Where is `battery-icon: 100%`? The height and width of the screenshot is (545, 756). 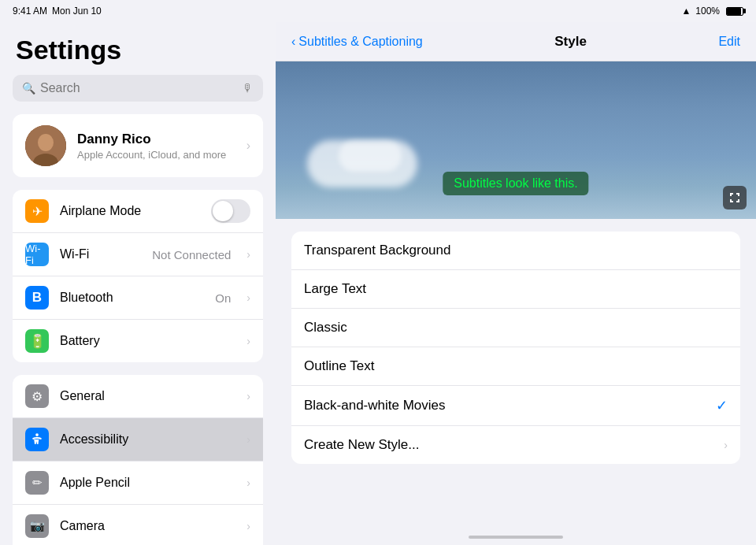
battery-icon: 100% is located at coordinates (707, 11).